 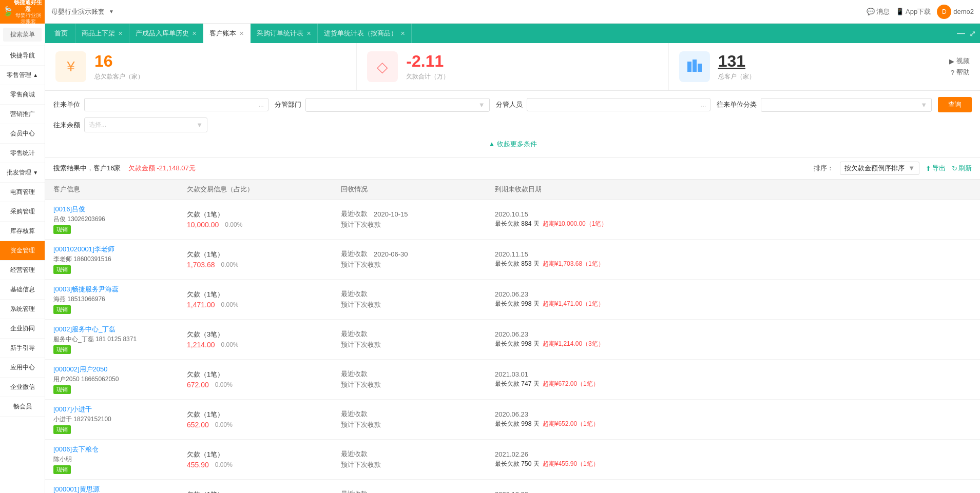 I want to click on tab-produce-history: 产成品入库单历史 ✕, so click(x=166, y=33).